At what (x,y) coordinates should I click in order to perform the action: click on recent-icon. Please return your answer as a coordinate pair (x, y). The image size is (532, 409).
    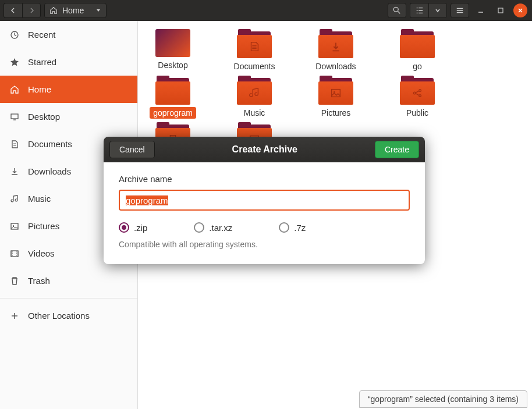
    Looking at the image, I should click on (15, 35).